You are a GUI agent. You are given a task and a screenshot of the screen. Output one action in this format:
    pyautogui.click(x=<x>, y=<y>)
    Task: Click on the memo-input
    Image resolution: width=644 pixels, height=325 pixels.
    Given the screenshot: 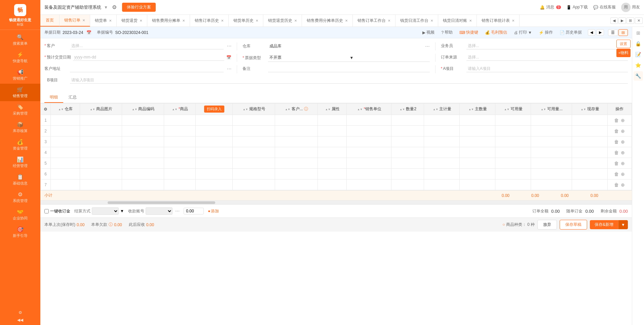 What is the action you would take?
    pyautogui.click(x=349, y=69)
    